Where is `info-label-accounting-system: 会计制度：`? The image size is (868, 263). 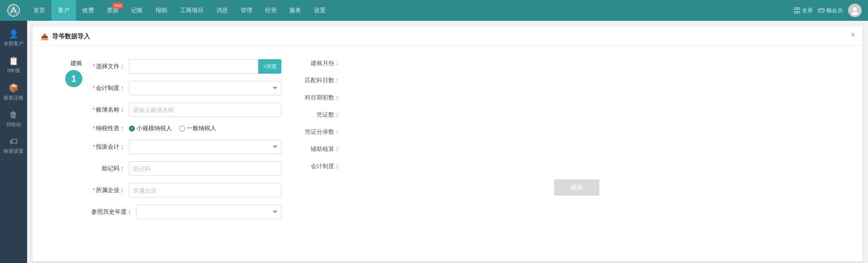
info-label-accounting-system: 会计制度： is located at coordinates (320, 166).